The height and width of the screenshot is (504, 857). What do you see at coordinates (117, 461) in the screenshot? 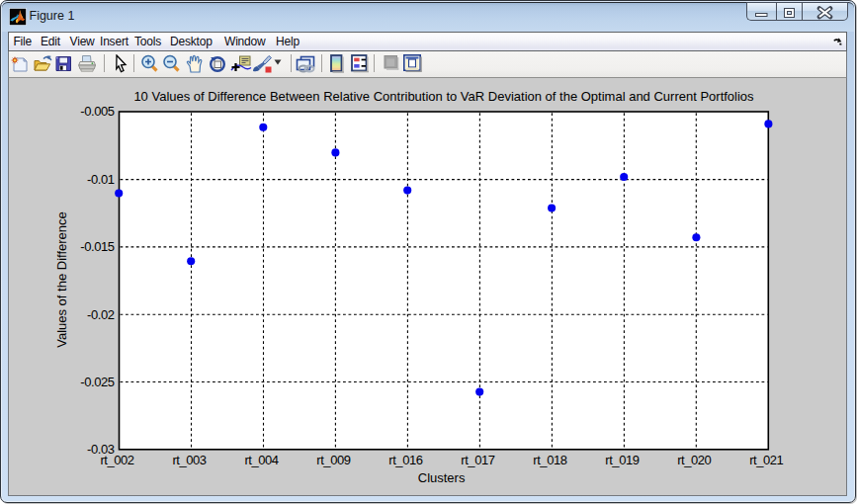
I see `svg-text: rt_002` at bounding box center [117, 461].